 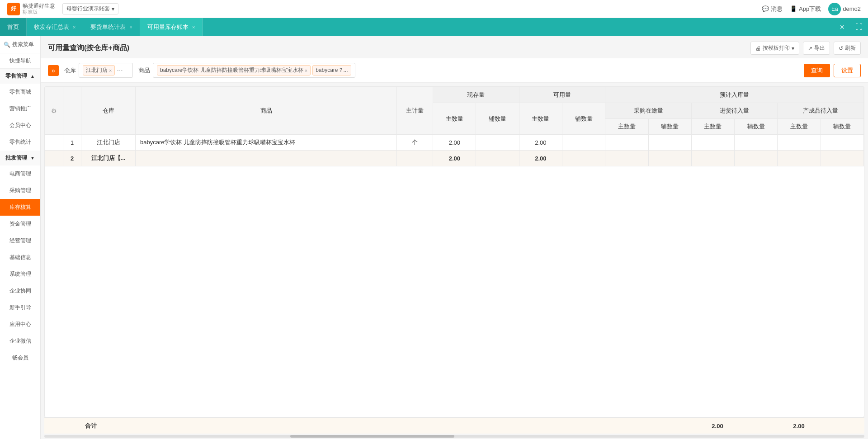 I want to click on product-tag-0: babycare学饮杯 儿童防摔防撞吸管杯重力球吸嘴杯宝宝水杯 ×, so click(x=234, y=71).